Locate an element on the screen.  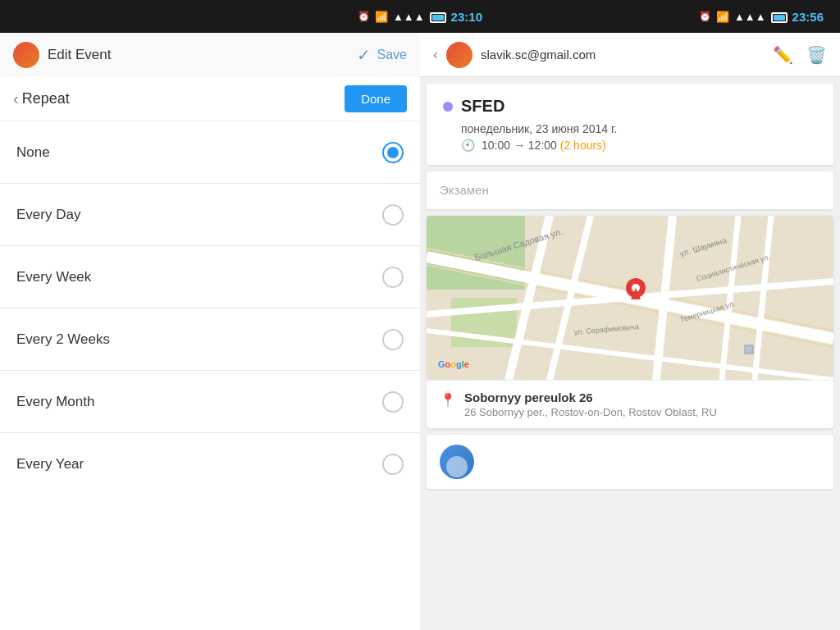
signal-icon-left: ▲▲▲ is located at coordinates (409, 16).